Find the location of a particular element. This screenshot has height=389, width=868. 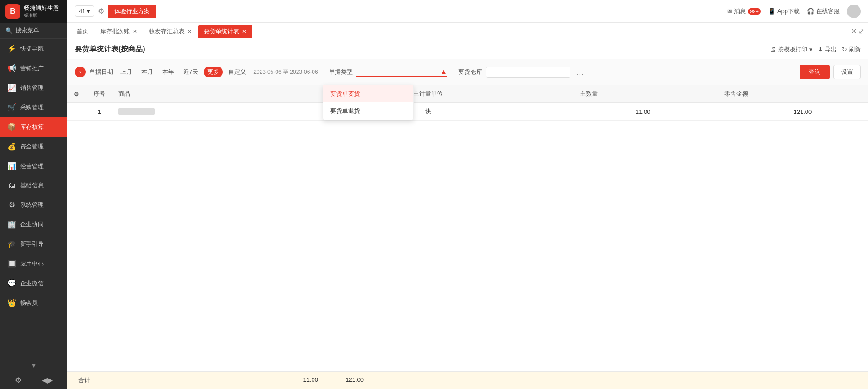

sidebar-item-system: ⚙ 系统管理 is located at coordinates (34, 205).